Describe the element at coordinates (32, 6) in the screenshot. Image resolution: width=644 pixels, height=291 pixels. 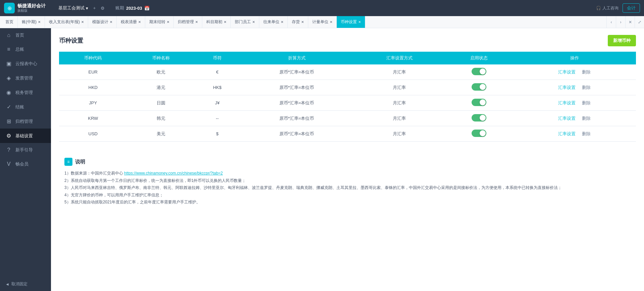
I see `app-name: 畅捷通好会计` at that location.